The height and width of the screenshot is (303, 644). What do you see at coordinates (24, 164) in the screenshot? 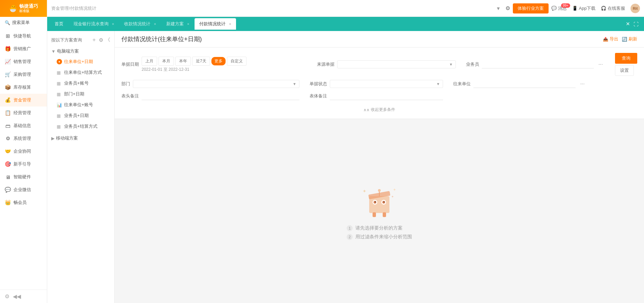
I see `sidebar-item-guide: 🎯 新手引导` at bounding box center [24, 164].